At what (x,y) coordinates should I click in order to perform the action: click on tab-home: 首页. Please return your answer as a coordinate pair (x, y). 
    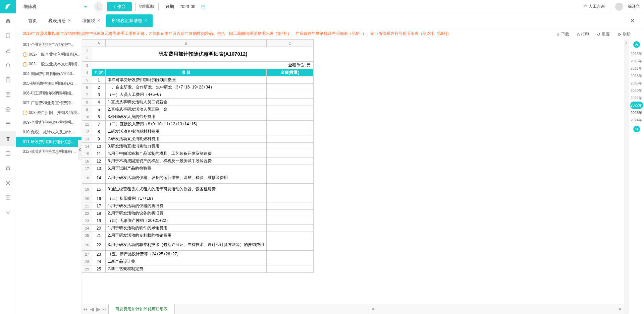
    Looking at the image, I should click on (33, 21).